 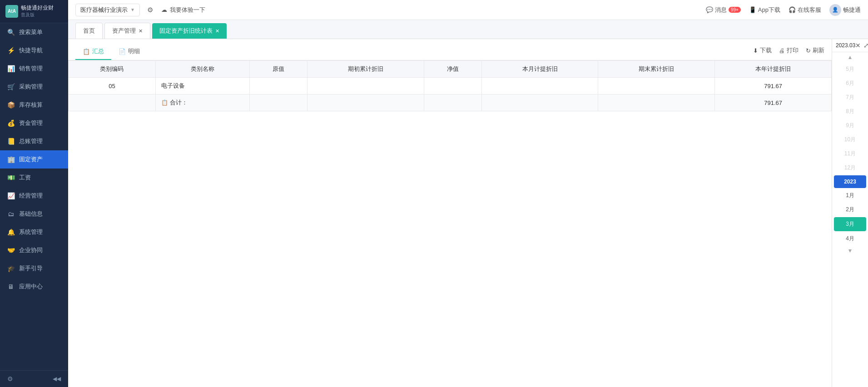 What do you see at coordinates (31, 159) in the screenshot?
I see `sidebar-label-fixed-assets: 固定资产` at bounding box center [31, 159].